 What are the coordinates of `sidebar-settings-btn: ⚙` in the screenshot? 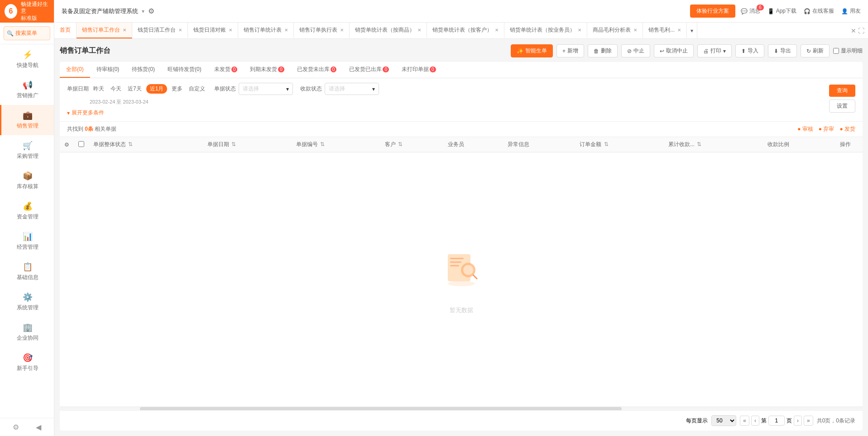 It's located at (16, 427).